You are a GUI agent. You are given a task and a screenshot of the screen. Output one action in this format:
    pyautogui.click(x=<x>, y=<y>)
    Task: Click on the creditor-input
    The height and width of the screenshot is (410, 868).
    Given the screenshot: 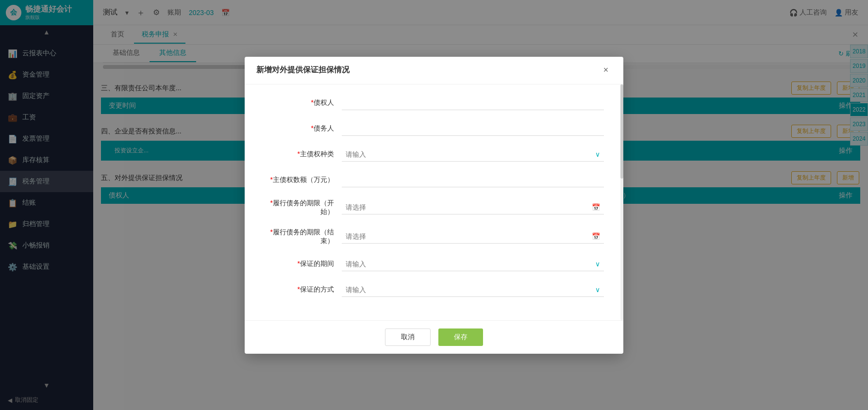 What is the action you would take?
    pyautogui.click(x=473, y=103)
    